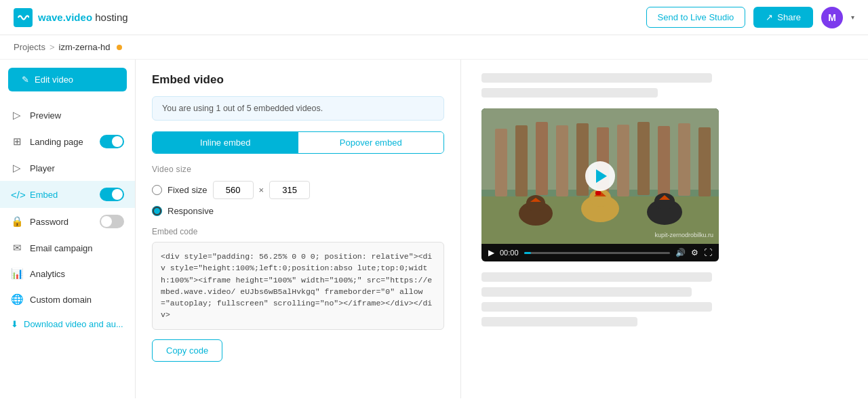 Image resolution: width=868 pixels, height=401 pixels. I want to click on settings-icon: ⚙, so click(694, 253).